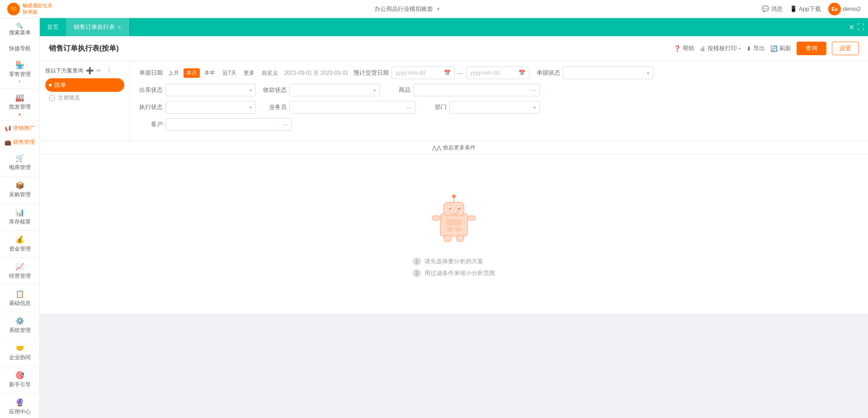  What do you see at coordinates (285, 124) in the screenshot?
I see `customer-dots-icon: ···` at bounding box center [285, 124].